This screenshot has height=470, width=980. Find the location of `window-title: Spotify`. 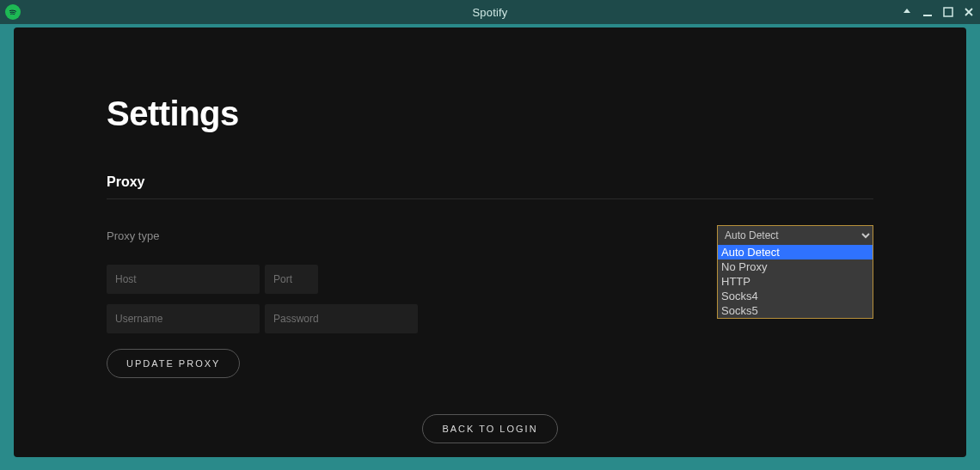

window-title: Spotify is located at coordinates (490, 12).